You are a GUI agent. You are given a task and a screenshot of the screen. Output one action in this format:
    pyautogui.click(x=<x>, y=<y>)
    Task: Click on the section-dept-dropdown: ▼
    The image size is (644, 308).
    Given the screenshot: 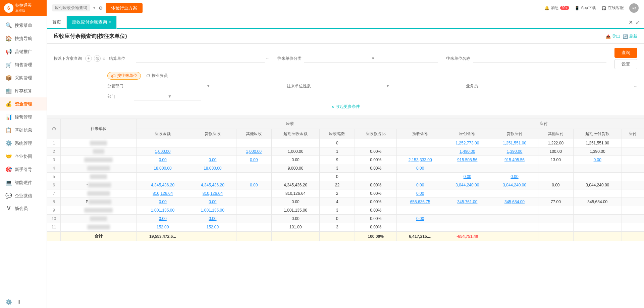 What is the action you would take?
    pyautogui.click(x=168, y=97)
    